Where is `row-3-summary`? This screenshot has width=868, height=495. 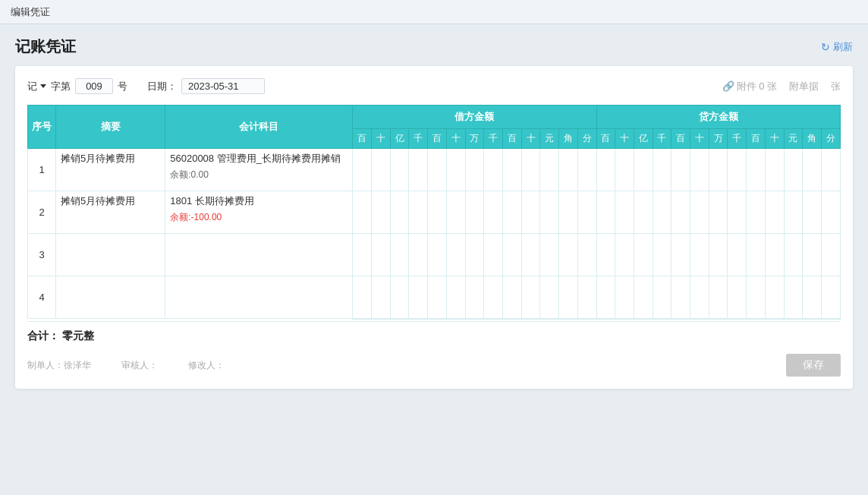
row-3-summary is located at coordinates (111, 298).